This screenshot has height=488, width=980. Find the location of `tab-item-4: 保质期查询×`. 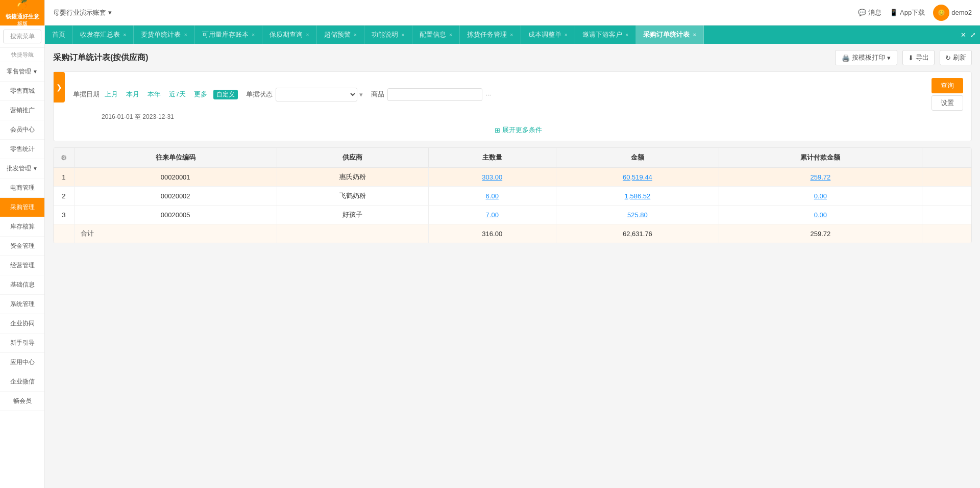

tab-item-4: 保质期查询× is located at coordinates (289, 35).